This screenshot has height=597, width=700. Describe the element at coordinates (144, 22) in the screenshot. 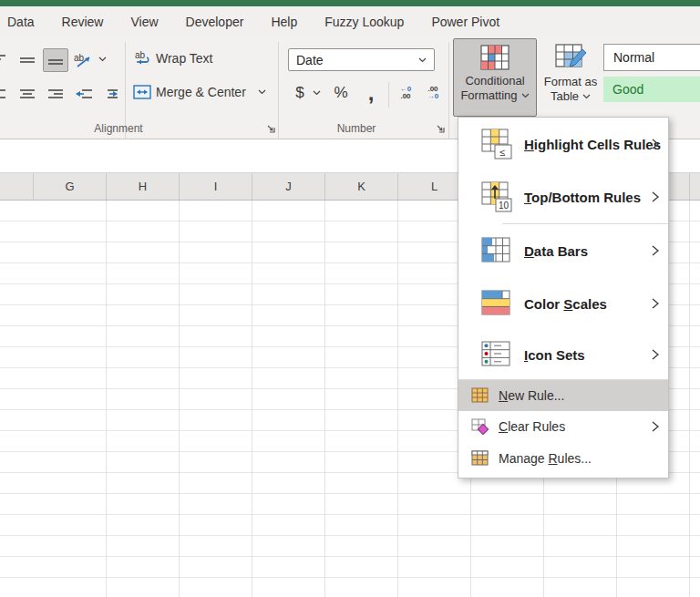

I see `tab-view: View` at that location.